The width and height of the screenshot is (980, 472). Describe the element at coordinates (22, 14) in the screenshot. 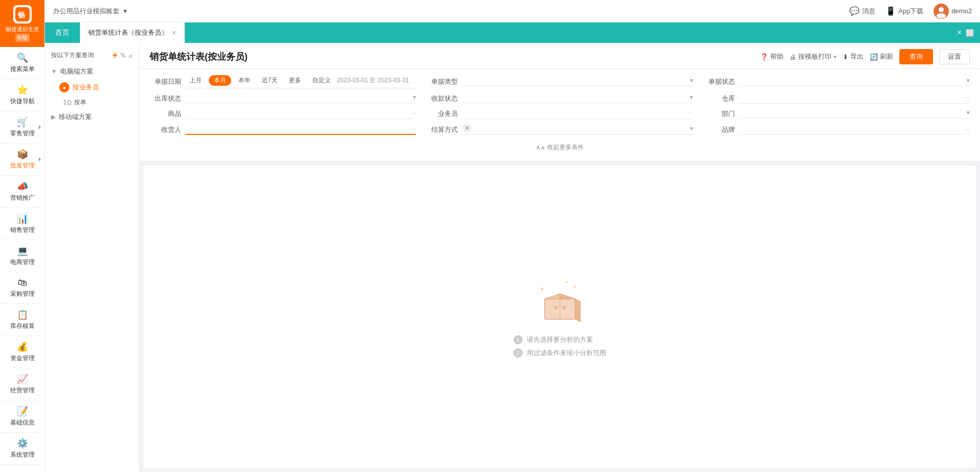

I see `logo-icon: 畅` at that location.